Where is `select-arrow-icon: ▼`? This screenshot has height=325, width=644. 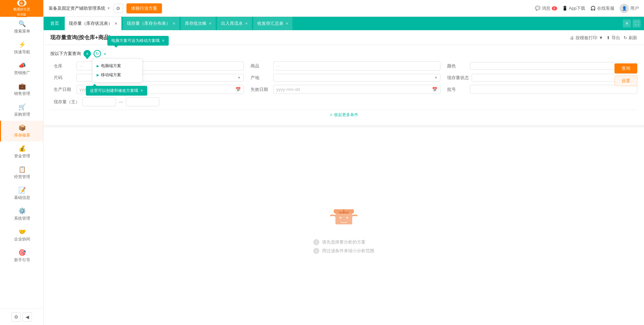
select-arrow-icon: ▼ is located at coordinates (239, 78).